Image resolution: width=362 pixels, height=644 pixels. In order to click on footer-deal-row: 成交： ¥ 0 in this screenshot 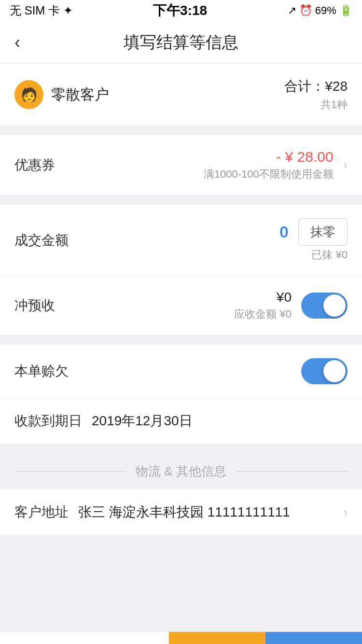, I will do `click(84, 643)`.